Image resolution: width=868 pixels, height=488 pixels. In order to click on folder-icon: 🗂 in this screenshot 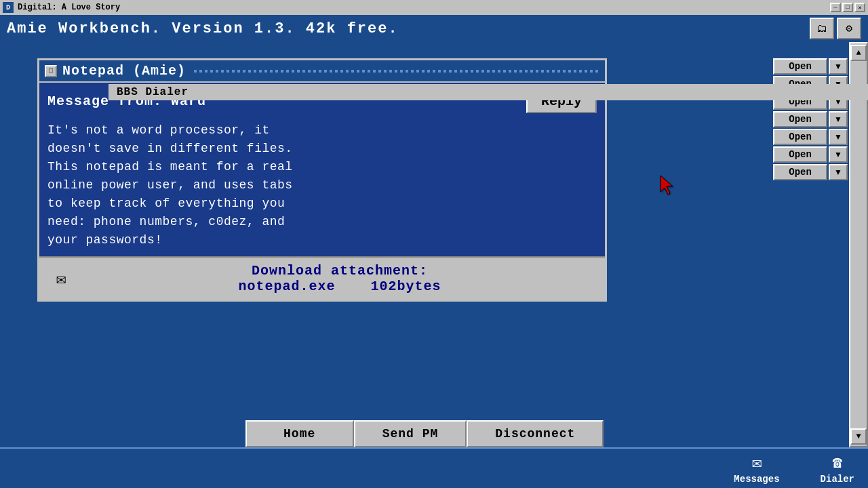, I will do `click(822, 28)`.